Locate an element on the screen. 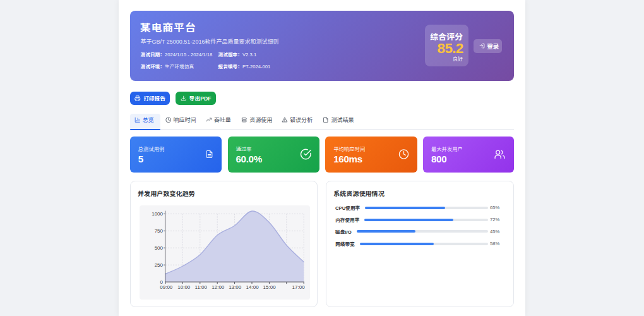 The width and height of the screenshot is (644, 316). svg-text: 11:00 is located at coordinates (201, 287).